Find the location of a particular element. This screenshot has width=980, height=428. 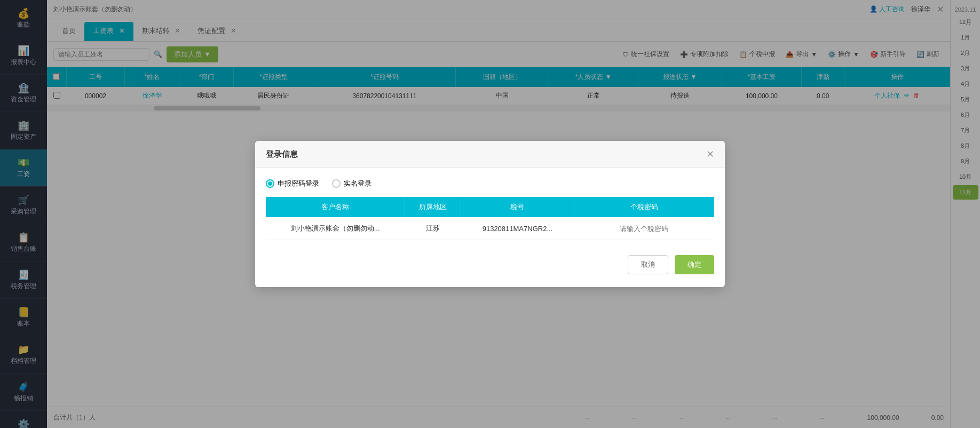

col-tax-id: 税号 is located at coordinates (517, 207).